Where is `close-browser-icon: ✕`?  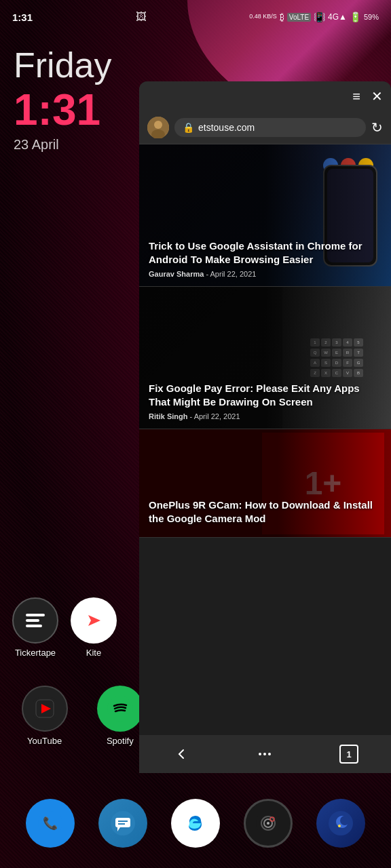 close-browser-icon: ✕ is located at coordinates (377, 96).